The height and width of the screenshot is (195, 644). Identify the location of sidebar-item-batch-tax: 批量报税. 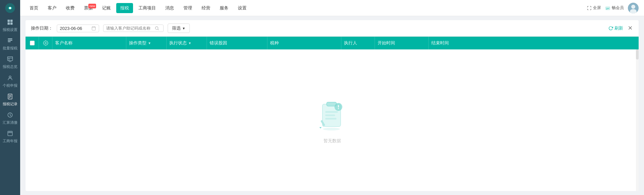
(10, 44).